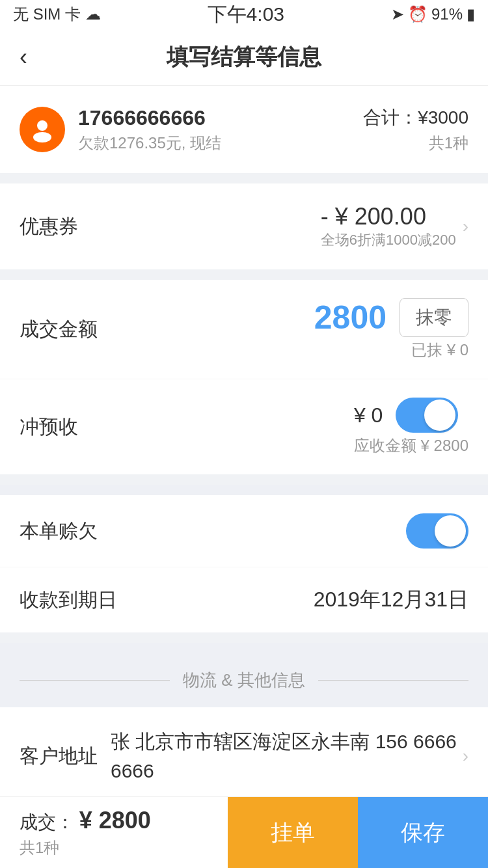 This screenshot has height=868, width=488. What do you see at coordinates (244, 14) in the screenshot?
I see `status-bar: 无 SIM 卡 ☁ 下午4:03 ➤ ⏰ 91% ▮` at bounding box center [244, 14].